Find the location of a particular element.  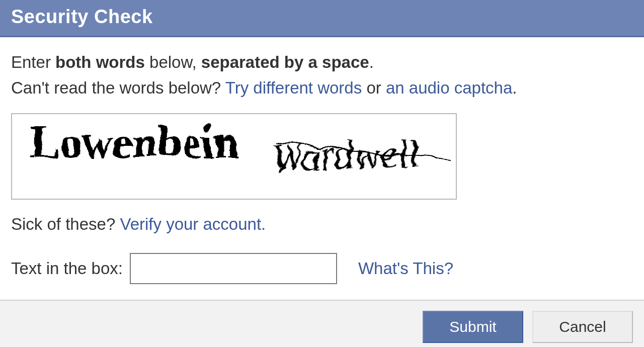

audio-captcha-link: an audio captcha is located at coordinates (449, 88).